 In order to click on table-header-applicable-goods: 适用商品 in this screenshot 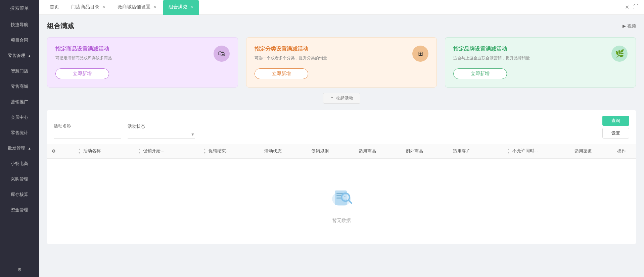, I will do `click(367, 151)`.